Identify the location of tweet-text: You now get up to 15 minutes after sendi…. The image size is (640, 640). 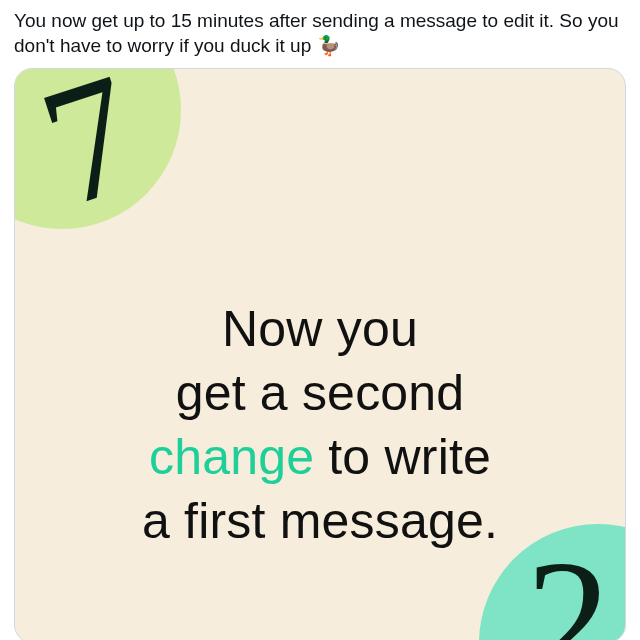
(320, 33).